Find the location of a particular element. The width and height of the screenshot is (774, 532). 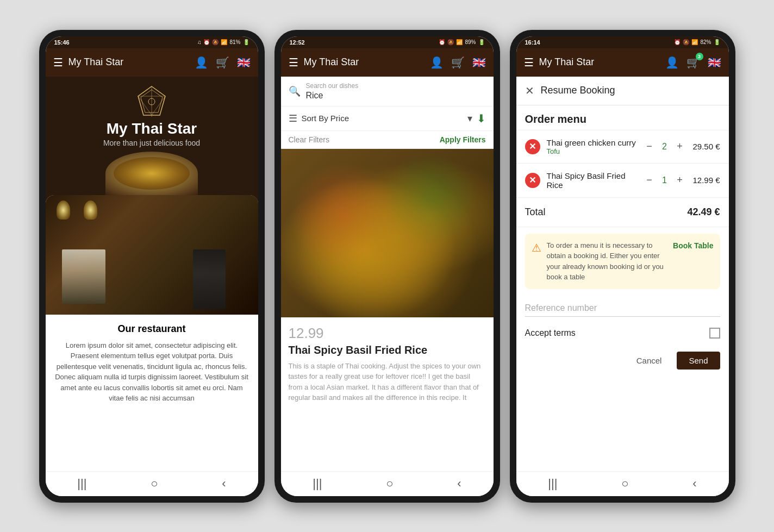

search-bar: 🔍 Search our dishes Rice is located at coordinates (387, 91).